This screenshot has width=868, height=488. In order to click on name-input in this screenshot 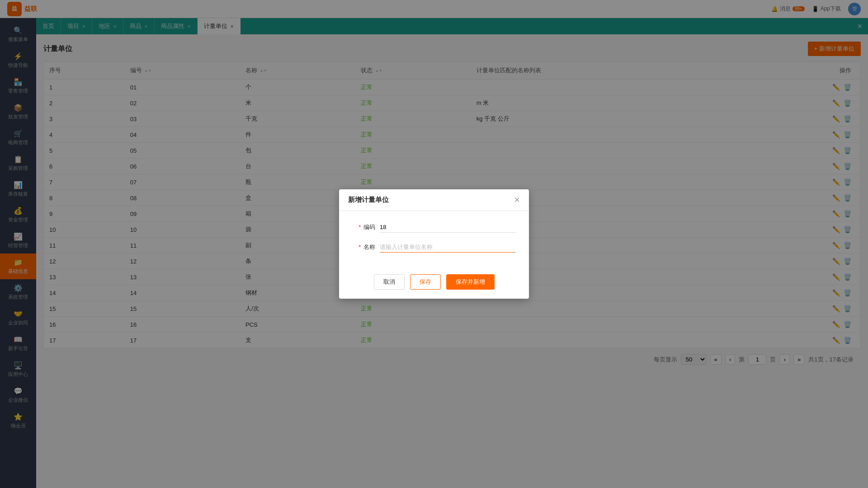, I will do `click(448, 247)`.